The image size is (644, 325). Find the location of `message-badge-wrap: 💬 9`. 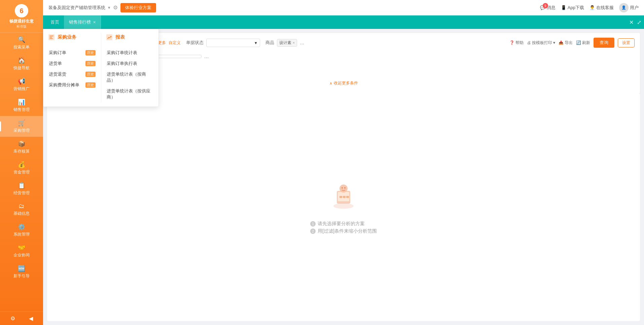

message-badge-wrap: 💬 9 is located at coordinates (543, 7).